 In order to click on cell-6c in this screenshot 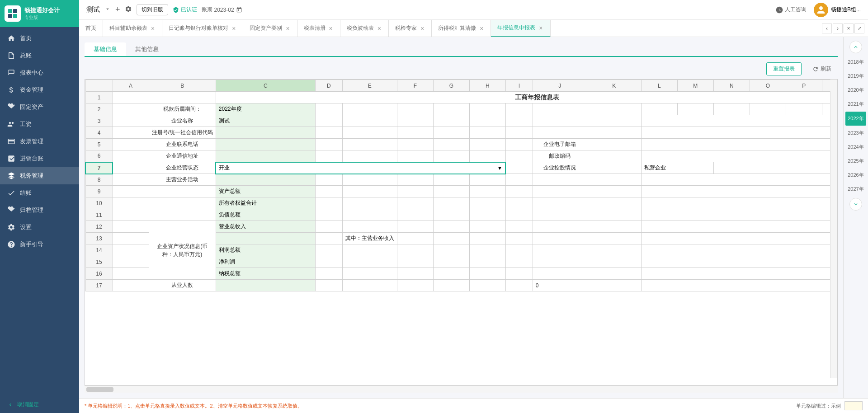, I will do `click(265, 156)`.